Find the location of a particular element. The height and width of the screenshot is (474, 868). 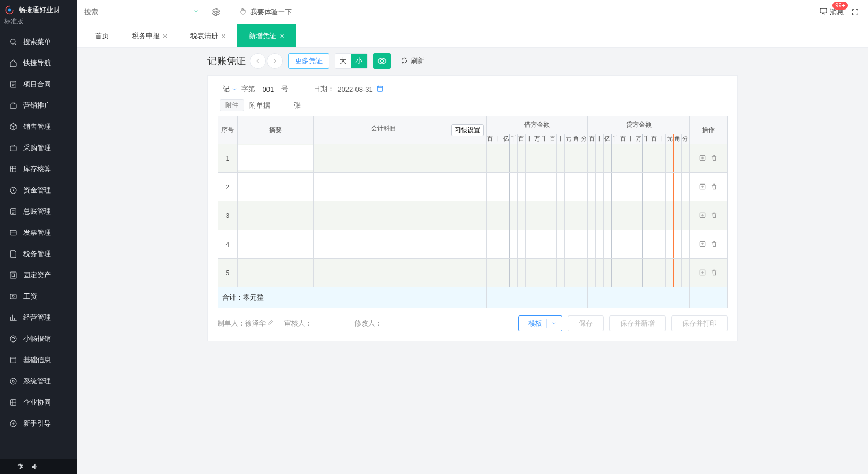

sidebar-item: 营销推广 is located at coordinates (38, 106).